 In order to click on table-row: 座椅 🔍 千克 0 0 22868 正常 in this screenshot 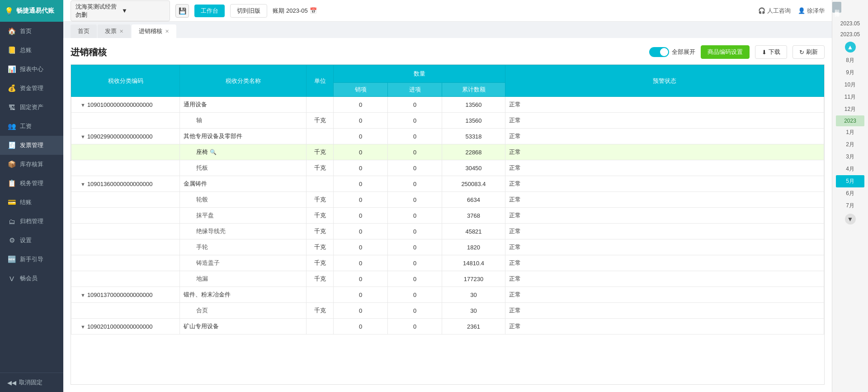, I will do `click(448, 152)`.